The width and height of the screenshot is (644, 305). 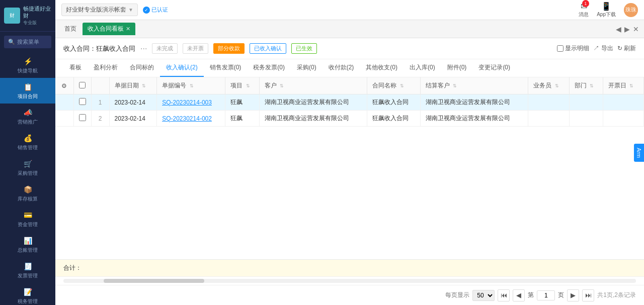 What do you see at coordinates (350, 295) in the screenshot?
I see `pagination: 每页显示 50 ⏮ ◀ 第 页 ▶ ⏭ 共1页,2条记录` at bounding box center [350, 295].